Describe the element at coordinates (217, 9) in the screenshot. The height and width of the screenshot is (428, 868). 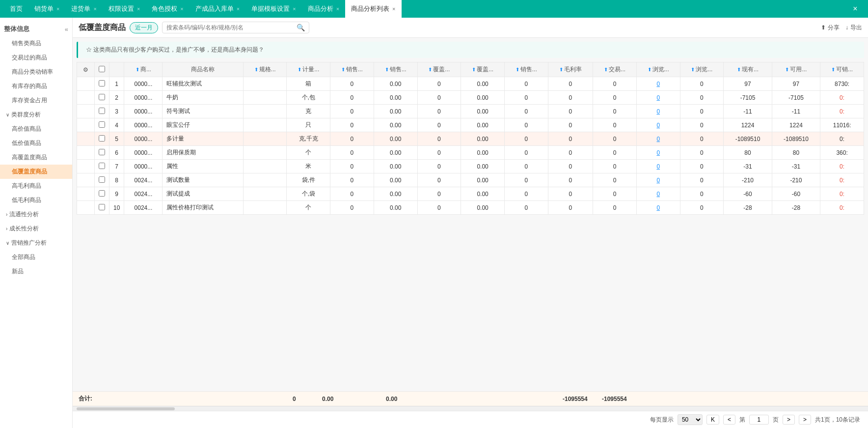
I see `nav-production: 产成品入库单 ×` at that location.